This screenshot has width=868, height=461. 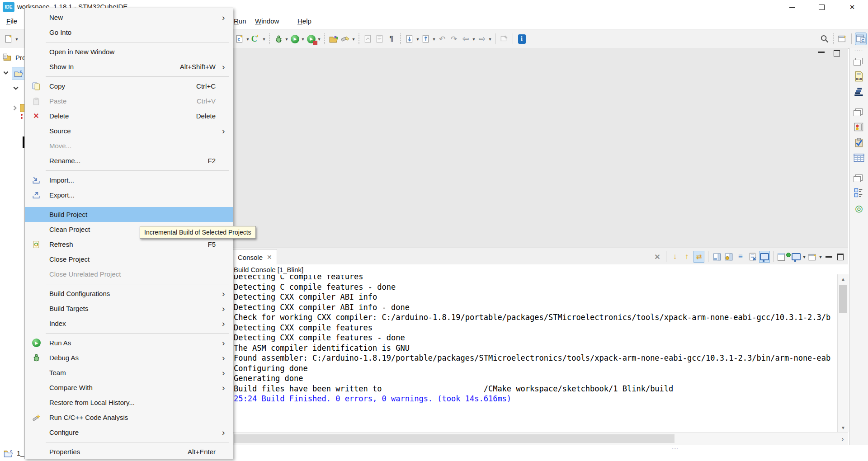 I want to click on menu-item-go-into: Go Into, so click(x=129, y=33).